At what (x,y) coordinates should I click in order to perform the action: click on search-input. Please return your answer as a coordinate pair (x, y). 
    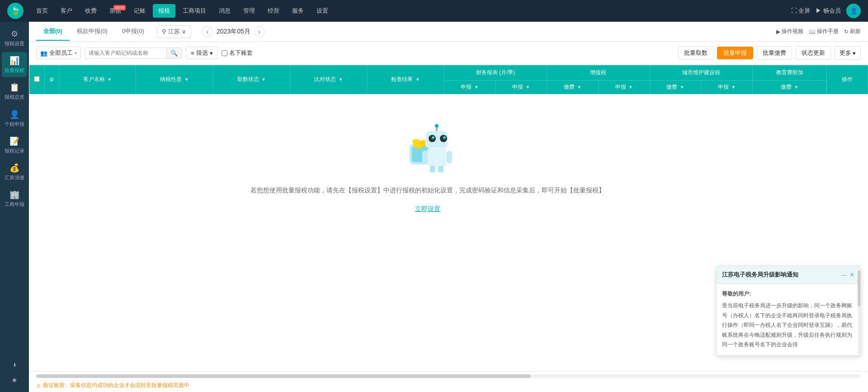
    Looking at the image, I should click on (126, 53).